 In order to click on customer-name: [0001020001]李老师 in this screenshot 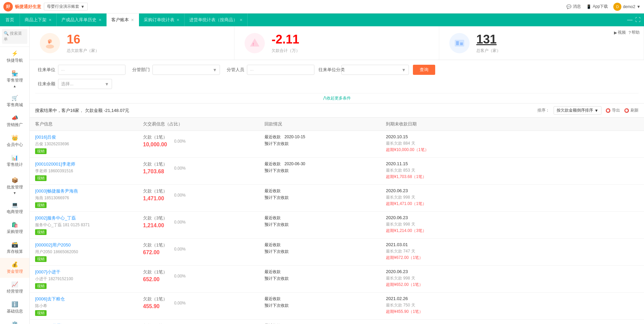, I will do `click(89, 164)`.